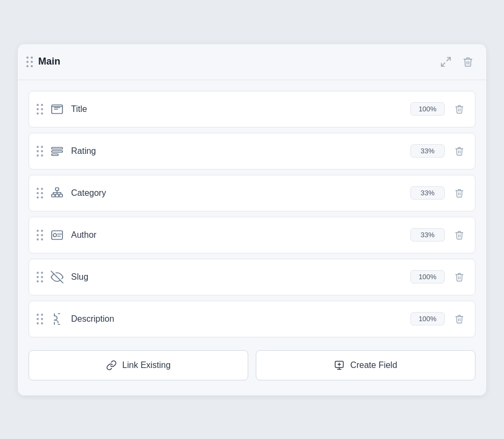  What do you see at coordinates (40, 151) in the screenshot?
I see `field-drag-rating` at bounding box center [40, 151].